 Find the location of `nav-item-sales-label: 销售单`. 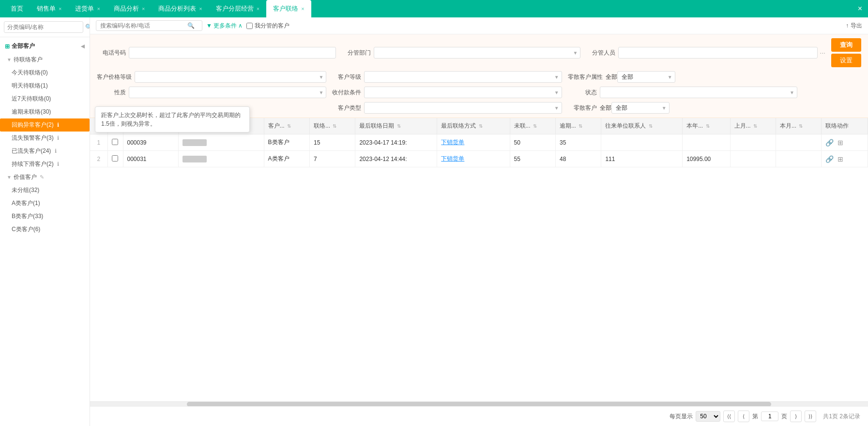

nav-item-sales-label: 销售单 is located at coordinates (46, 9).